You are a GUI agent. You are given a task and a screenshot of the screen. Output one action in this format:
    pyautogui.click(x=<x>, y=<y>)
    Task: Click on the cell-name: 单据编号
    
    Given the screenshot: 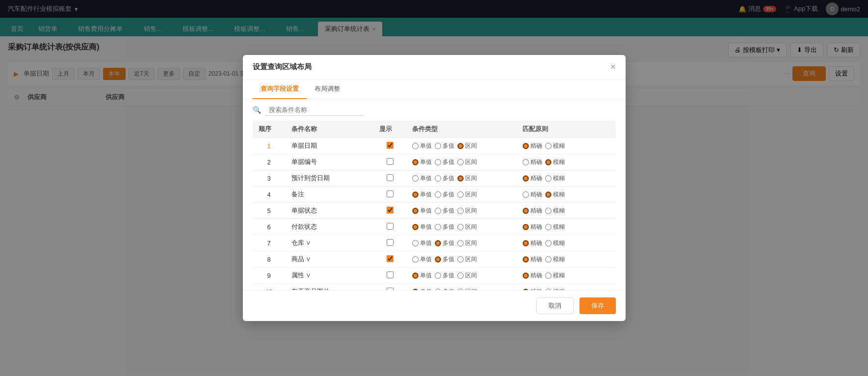 What is the action you would take?
    pyautogui.click(x=330, y=162)
    